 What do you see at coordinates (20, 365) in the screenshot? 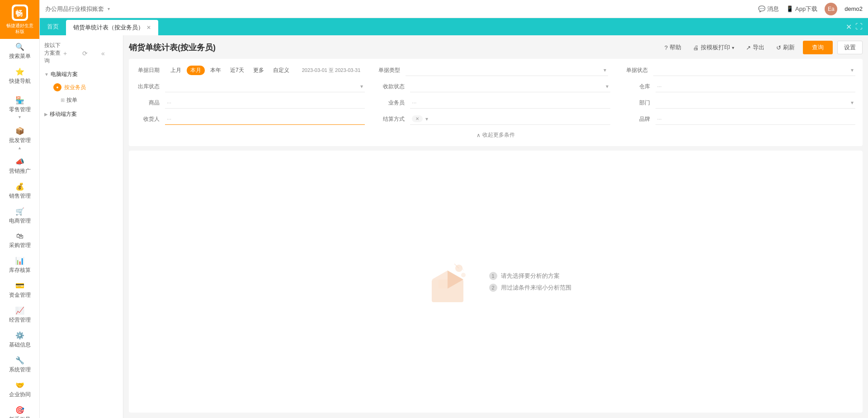
I see `sidebar-item-system: 🔧 系统管理` at bounding box center [20, 365].